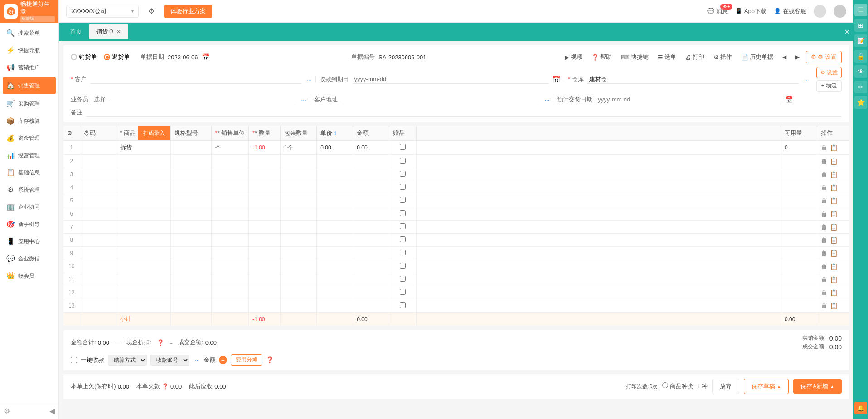  Describe the element at coordinates (223, 360) in the screenshot. I see `add-payment-button: +` at that location.